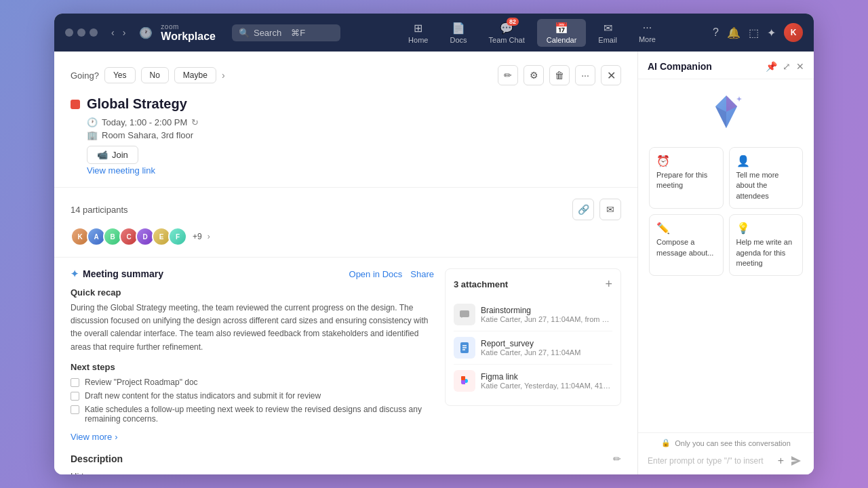 The image size is (868, 488). Describe the element at coordinates (547, 386) in the screenshot. I see `attachment-figma-meta: Katie Carter, Yesterday, 11:04AM, 415.02…` at that location.